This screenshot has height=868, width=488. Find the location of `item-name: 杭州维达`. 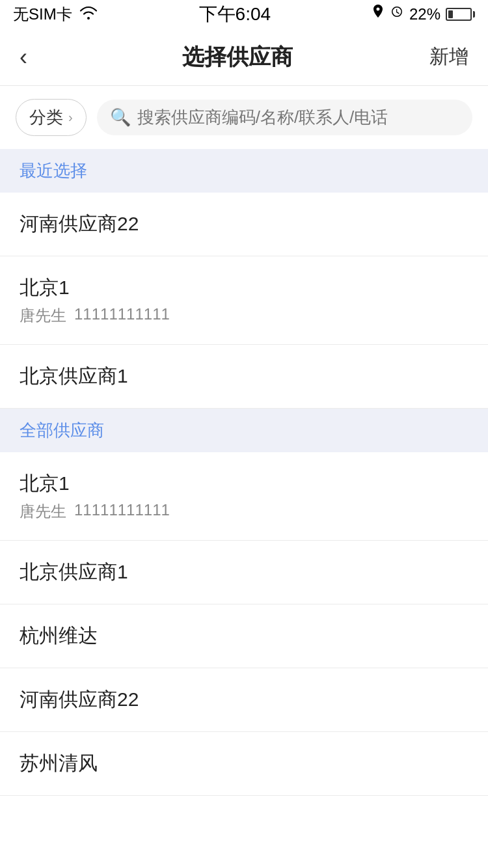

item-name: 杭州维达 is located at coordinates (244, 636).